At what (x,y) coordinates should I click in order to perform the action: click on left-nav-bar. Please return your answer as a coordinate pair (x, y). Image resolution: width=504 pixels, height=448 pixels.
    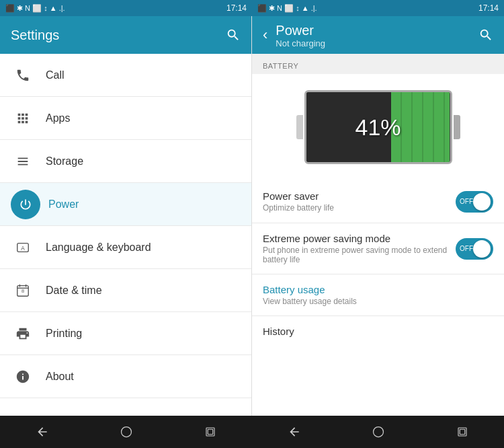
    Looking at the image, I should click on (126, 432).